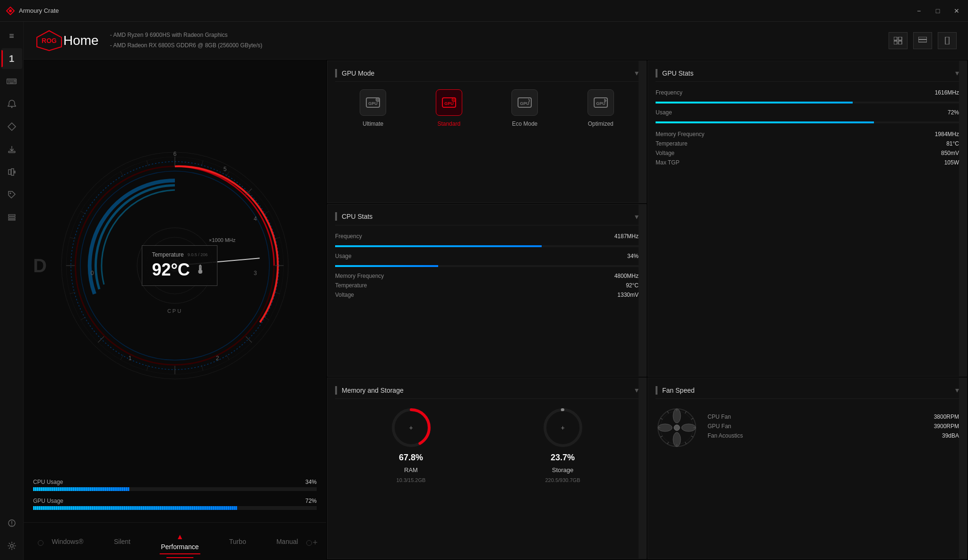 This screenshot has width=968, height=560. I want to click on cpu-usage-stat-value: 34%, so click(633, 256).